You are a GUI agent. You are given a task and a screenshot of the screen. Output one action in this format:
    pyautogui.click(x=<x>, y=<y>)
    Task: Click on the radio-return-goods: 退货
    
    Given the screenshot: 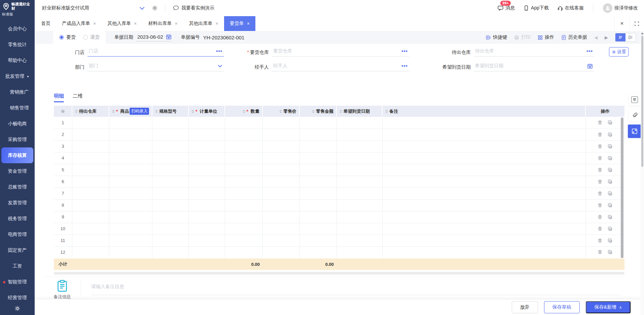 What is the action you would take?
    pyautogui.click(x=92, y=37)
    